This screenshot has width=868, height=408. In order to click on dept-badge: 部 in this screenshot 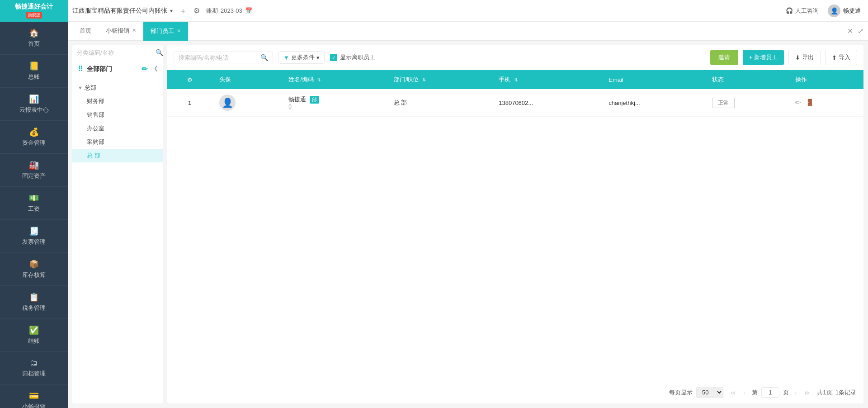, I will do `click(315, 100)`.